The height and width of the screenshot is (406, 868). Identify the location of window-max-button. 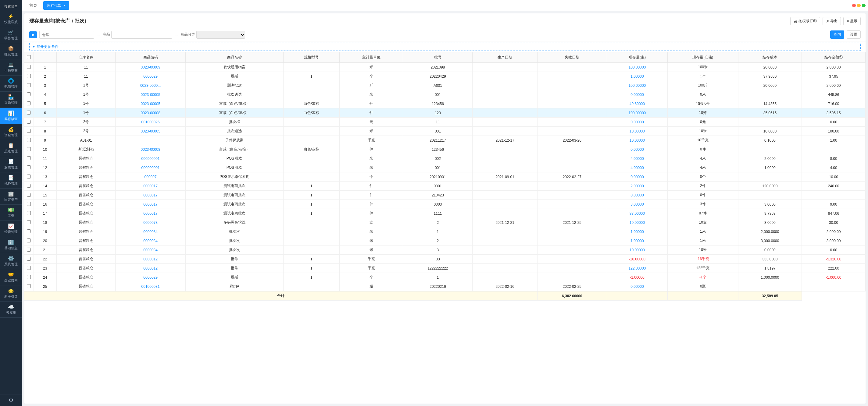
(864, 5).